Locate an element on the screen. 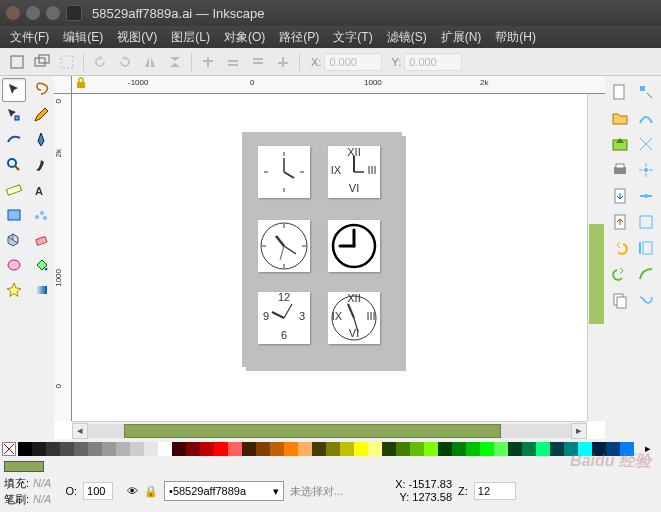 The image size is (661, 512). window-maximize-button is located at coordinates (53, 13).